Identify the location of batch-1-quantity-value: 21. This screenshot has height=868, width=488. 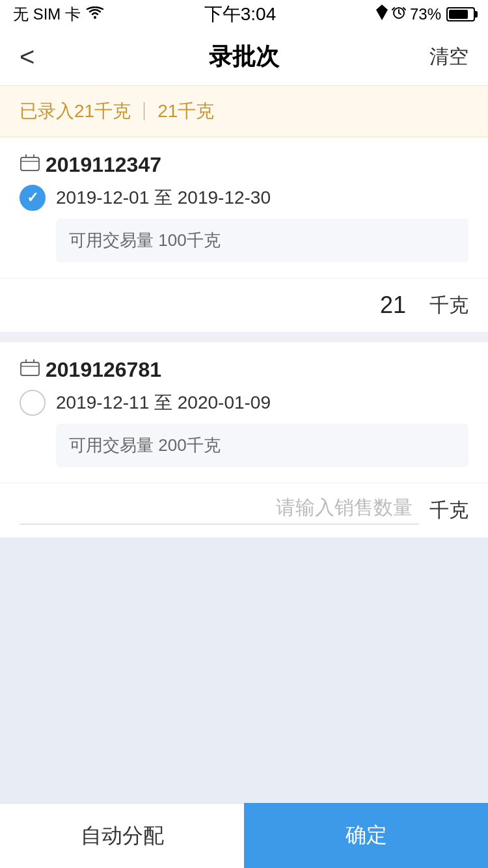
(393, 305).